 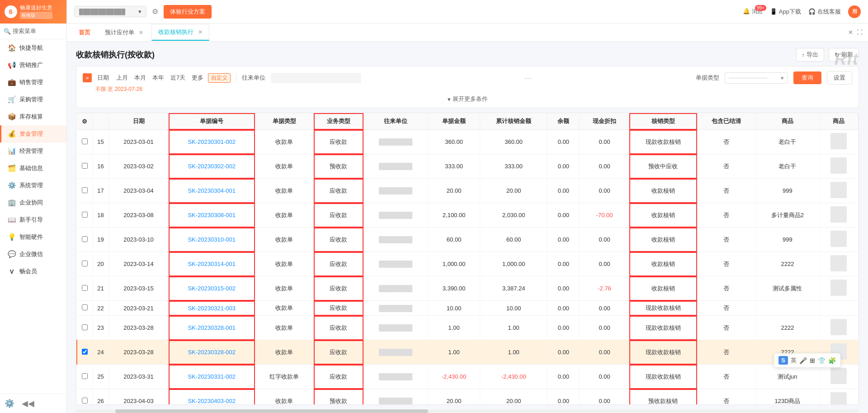 I want to click on sidebar-item-finance: 💰资金管理, so click(x=33, y=134).